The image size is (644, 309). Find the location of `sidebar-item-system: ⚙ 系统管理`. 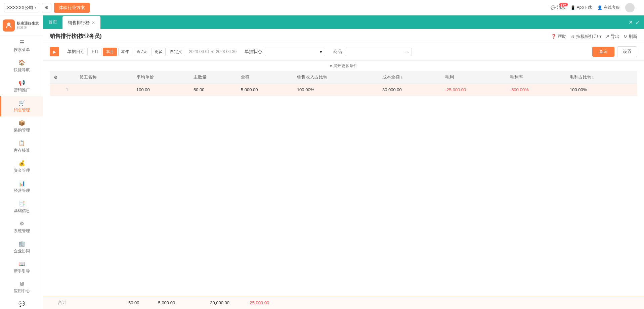

sidebar-item-system: ⚙ 系统管理 is located at coordinates (22, 227).